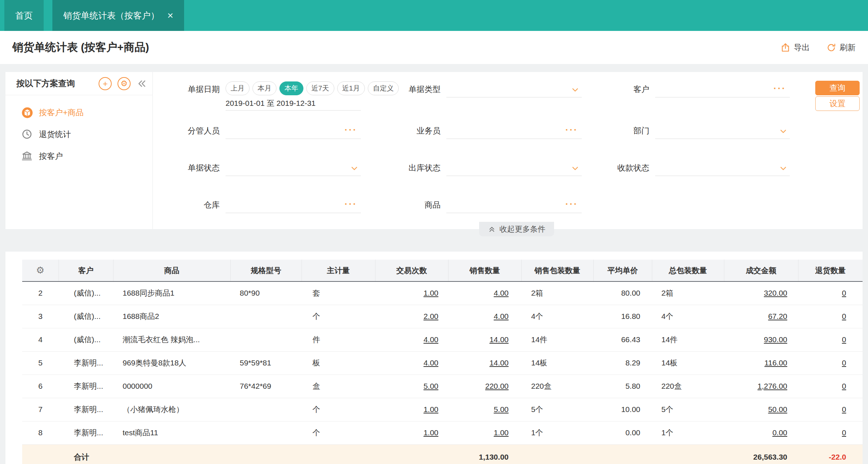 The height and width of the screenshot is (464, 868). What do you see at coordinates (61, 113) in the screenshot?
I see `sidebar-item-label: 按客户+商品` at bounding box center [61, 113].